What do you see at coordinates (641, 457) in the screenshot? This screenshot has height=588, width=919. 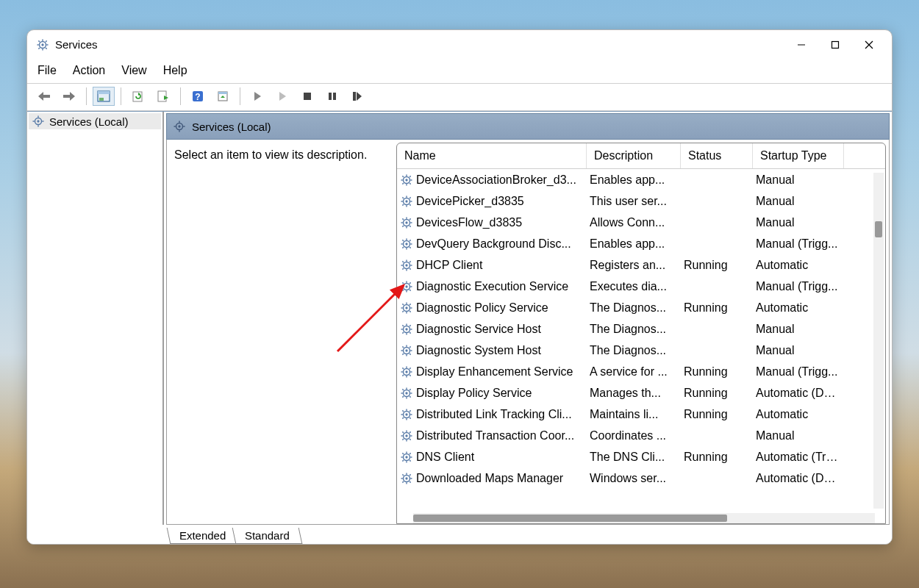 I see `service-row: DNS ClientThe DNS Cli...RunningAutomatic…` at bounding box center [641, 457].